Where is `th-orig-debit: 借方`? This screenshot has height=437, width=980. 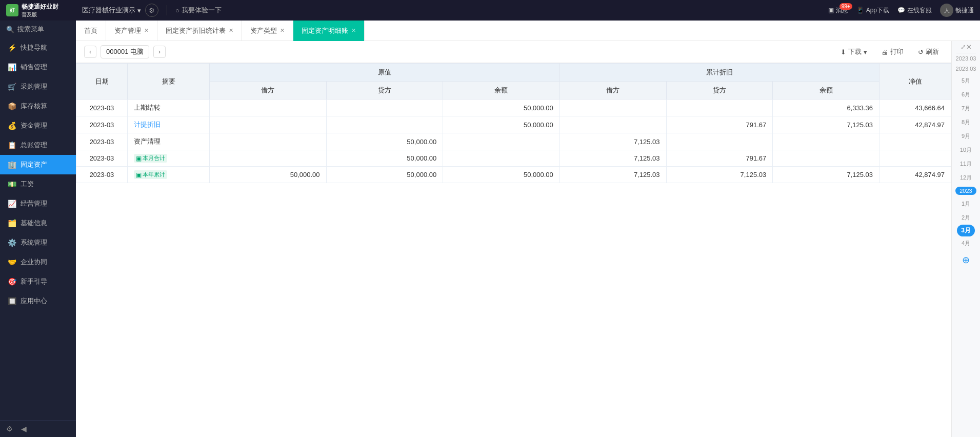 th-orig-debit: 借方 is located at coordinates (268, 90).